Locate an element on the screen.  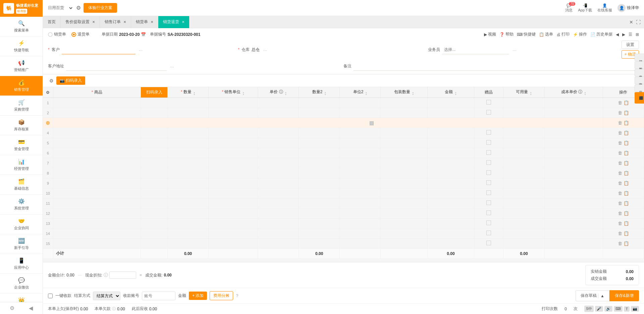
help-btn: ❓ 帮助 is located at coordinates (506, 34).